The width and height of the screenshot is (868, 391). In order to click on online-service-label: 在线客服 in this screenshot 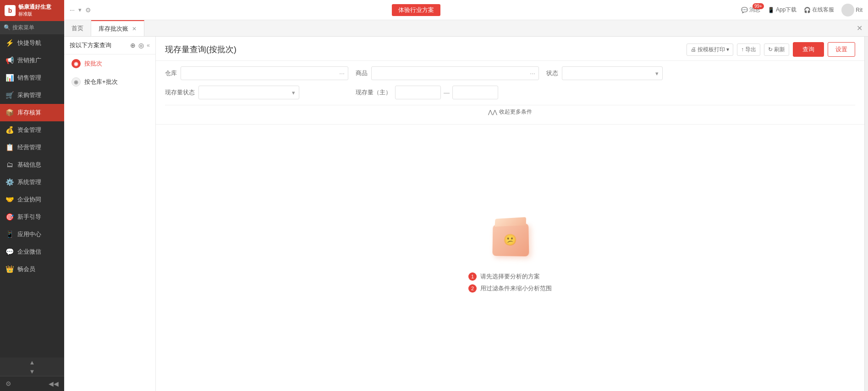, I will do `click(823, 10)`.